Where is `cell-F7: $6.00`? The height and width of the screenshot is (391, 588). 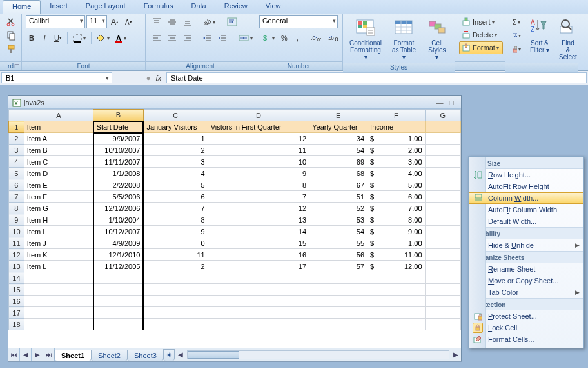 cell-F7: $6.00 is located at coordinates (396, 197).